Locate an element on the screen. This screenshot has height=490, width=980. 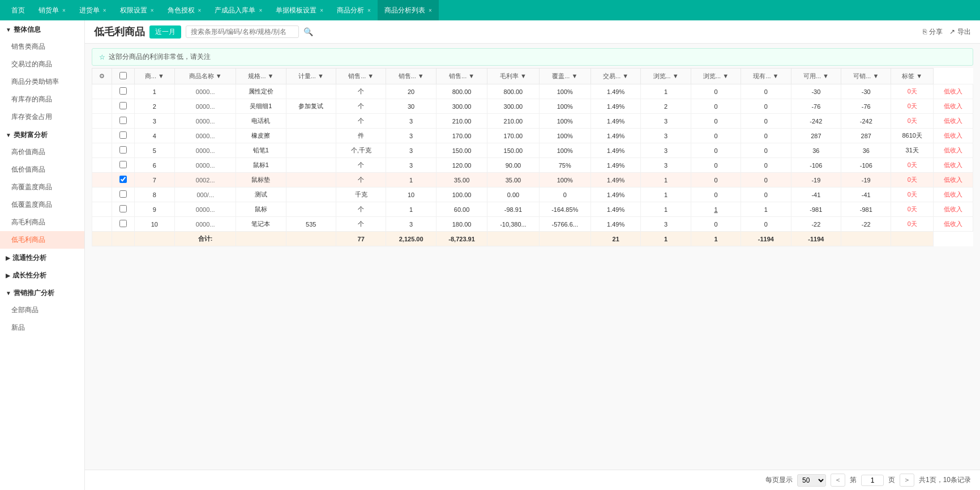
row-sales-profit: 35.00 is located at coordinates (513, 180).